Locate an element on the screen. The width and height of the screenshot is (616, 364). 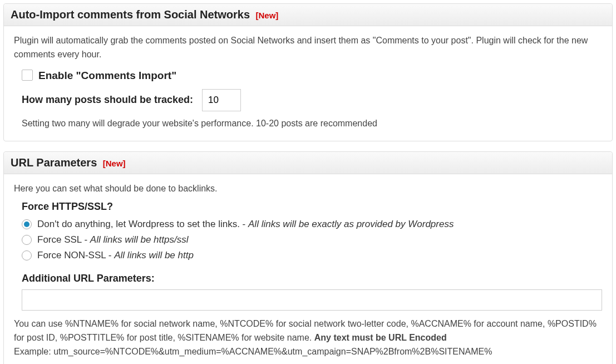
ssl-option-force-ssl-label: Force SSL - All links will be https/ssl is located at coordinates (112, 240).